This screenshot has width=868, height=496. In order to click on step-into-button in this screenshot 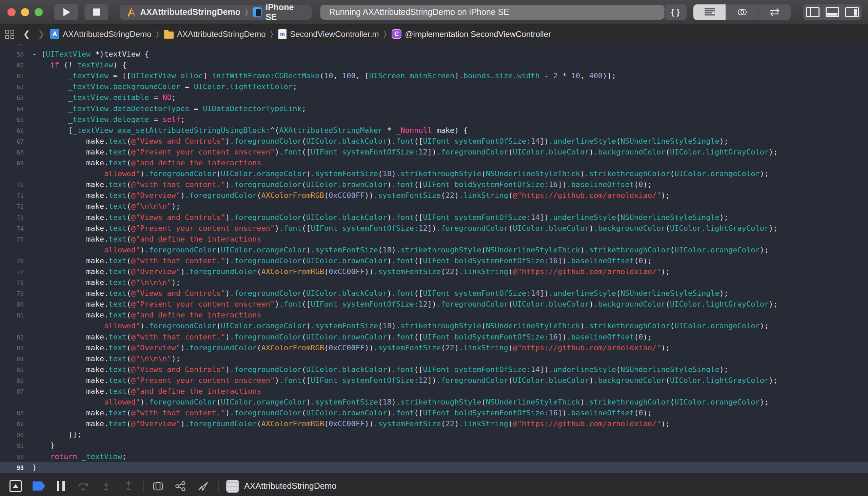, I will do `click(106, 486)`.